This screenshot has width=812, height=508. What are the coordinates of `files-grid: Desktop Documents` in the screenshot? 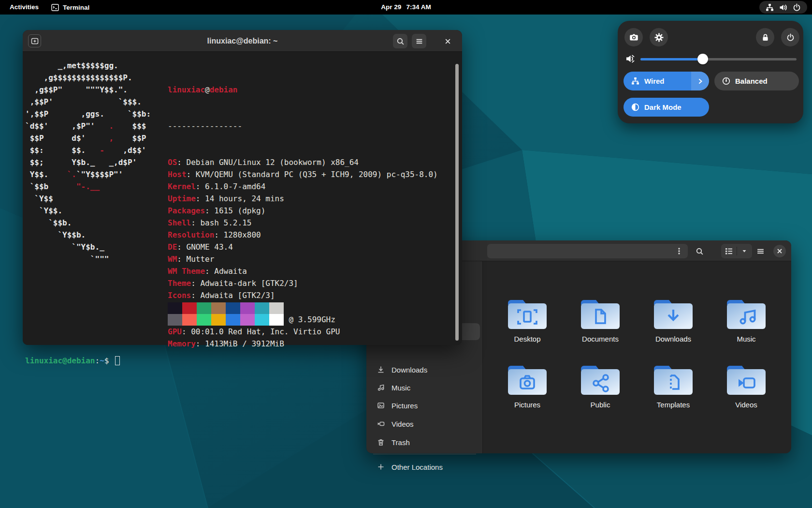 It's located at (637, 357).